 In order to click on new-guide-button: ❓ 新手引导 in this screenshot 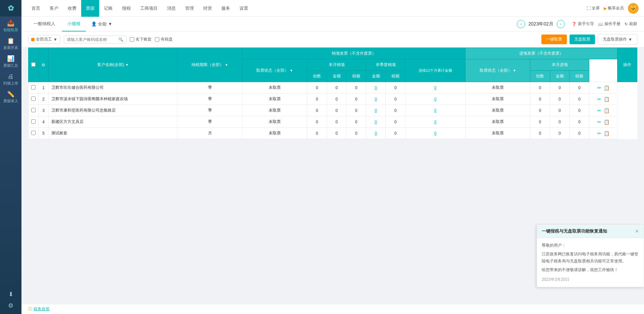, I will do `click(583, 24)`.